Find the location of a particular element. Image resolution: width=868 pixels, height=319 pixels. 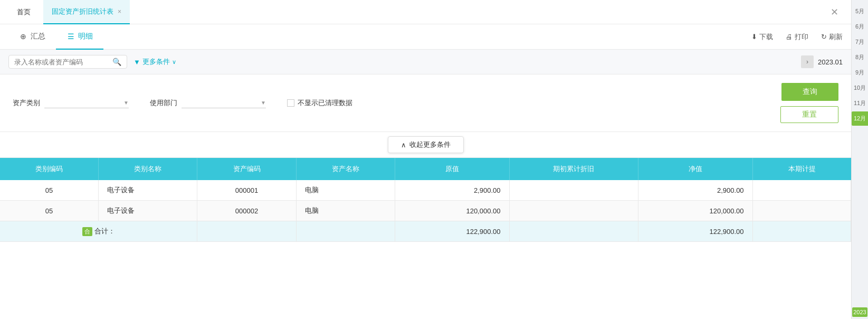

tab-close-icon: × is located at coordinates (119, 12).